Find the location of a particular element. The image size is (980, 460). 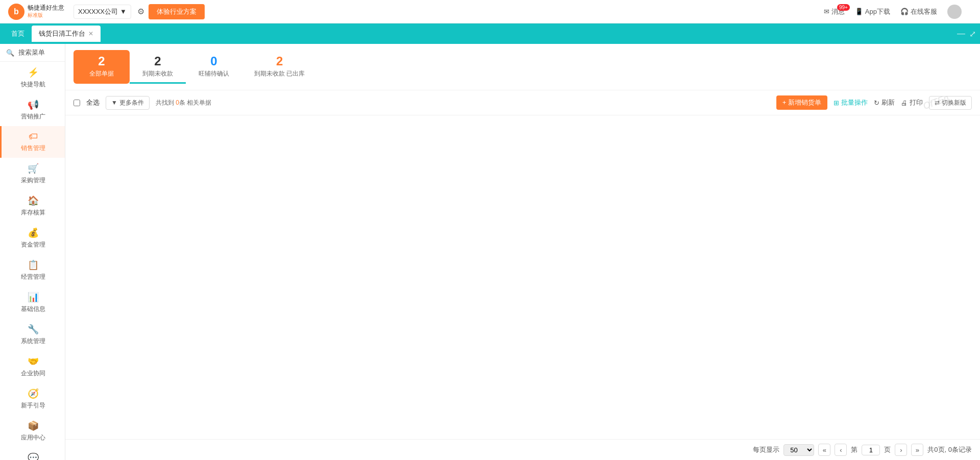

card-label-unshipped: 到期未收款 已出库 is located at coordinates (280, 74).